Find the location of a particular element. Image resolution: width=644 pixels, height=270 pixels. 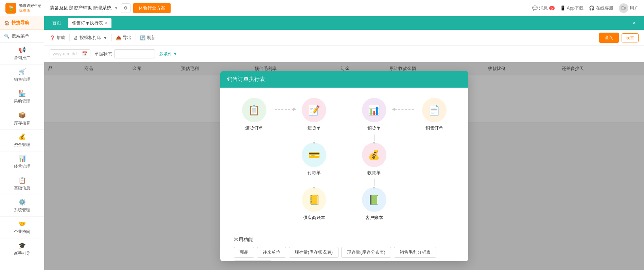

set-button: 设置 is located at coordinates (630, 38).